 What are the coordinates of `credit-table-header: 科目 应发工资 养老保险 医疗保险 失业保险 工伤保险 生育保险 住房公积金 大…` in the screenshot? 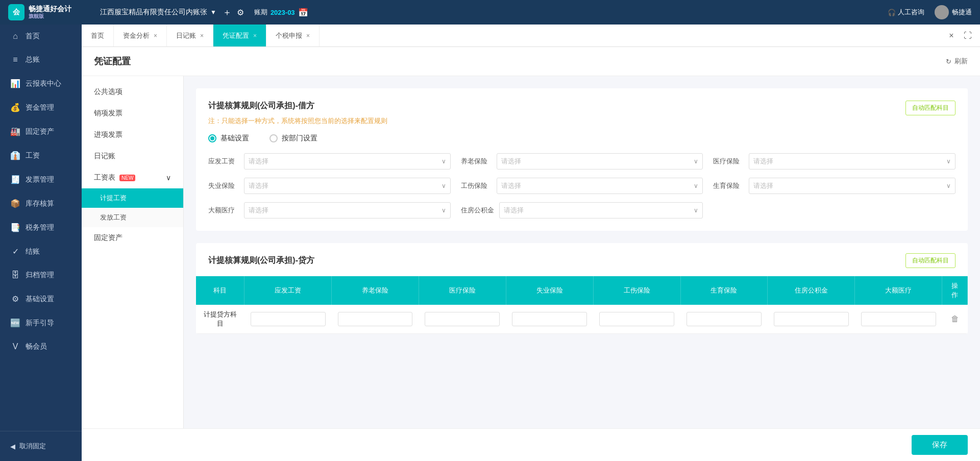 It's located at (582, 290).